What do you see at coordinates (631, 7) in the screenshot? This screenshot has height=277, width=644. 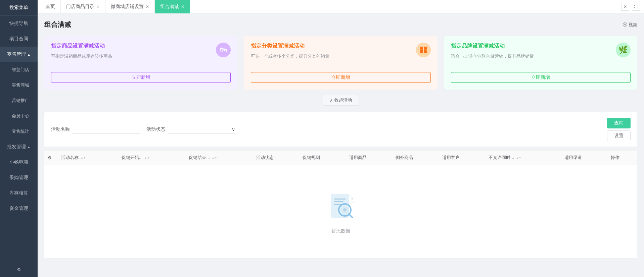 I see `tab-controls: ✕ ⛶` at bounding box center [631, 7].